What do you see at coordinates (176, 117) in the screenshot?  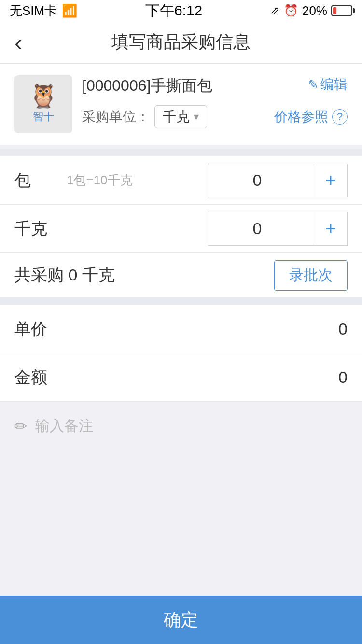 I see `unit-value: 千克` at bounding box center [176, 117].